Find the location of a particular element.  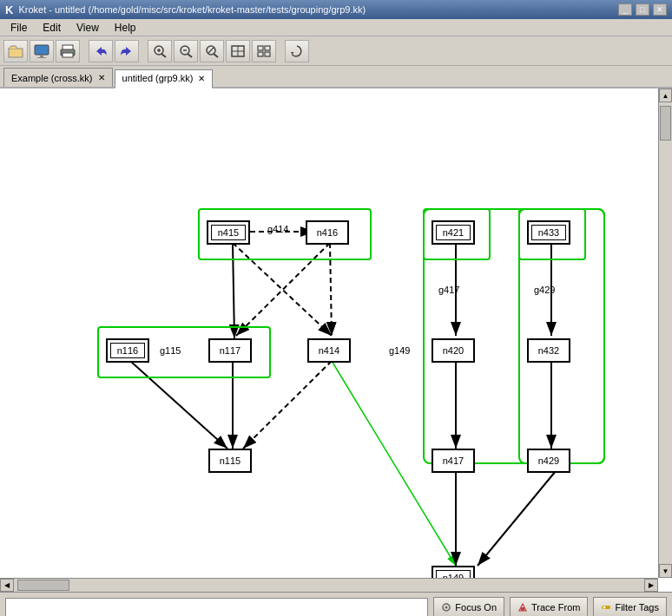

node-n416: n416 is located at coordinates (327, 233).